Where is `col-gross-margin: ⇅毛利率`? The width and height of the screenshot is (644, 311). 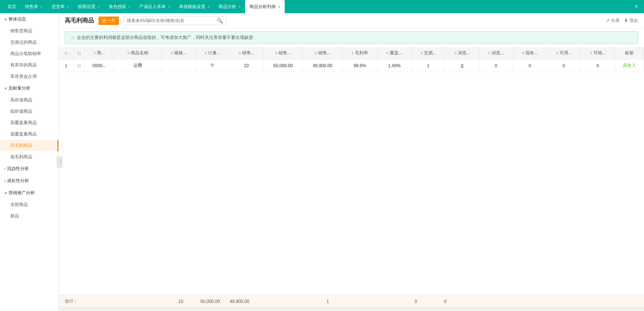
col-gross-margin: ⇅毛利率 is located at coordinates (360, 53).